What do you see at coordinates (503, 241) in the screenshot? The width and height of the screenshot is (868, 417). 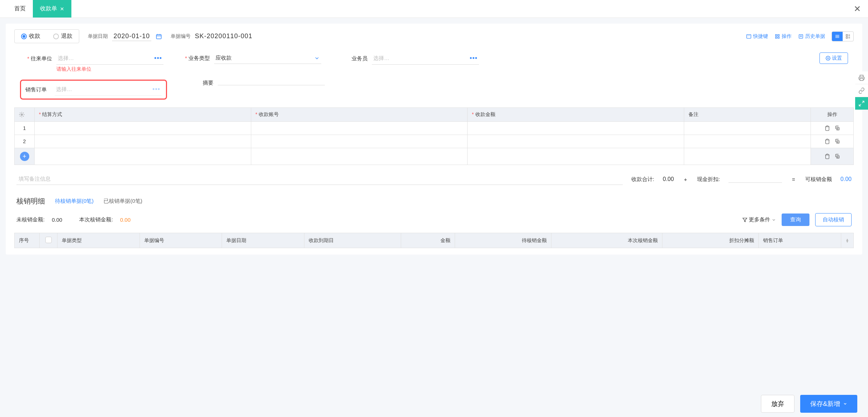 I see `col-pending: 待核销金额` at bounding box center [503, 241].